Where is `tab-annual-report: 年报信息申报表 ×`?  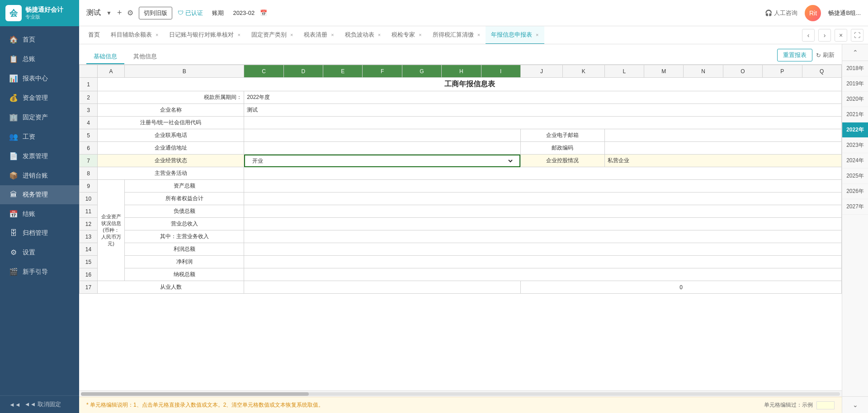 tab-annual-report: 年报信息申报表 × is located at coordinates (514, 35).